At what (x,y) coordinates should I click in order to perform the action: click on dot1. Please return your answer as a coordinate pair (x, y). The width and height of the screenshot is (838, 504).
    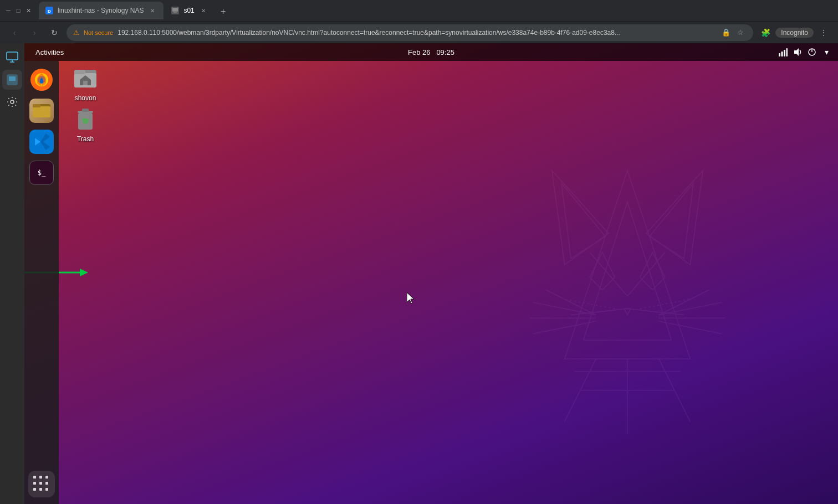
    Looking at the image, I should click on (34, 477).